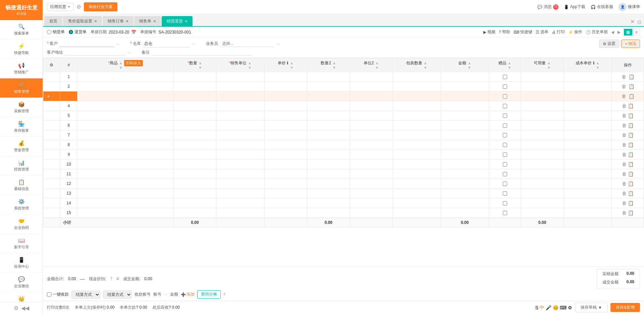  I want to click on trial-button: 体验行业方案, so click(101, 7).